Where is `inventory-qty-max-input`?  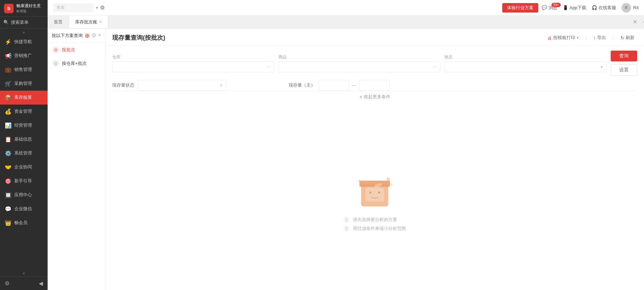 inventory-qty-max-input is located at coordinates (374, 85).